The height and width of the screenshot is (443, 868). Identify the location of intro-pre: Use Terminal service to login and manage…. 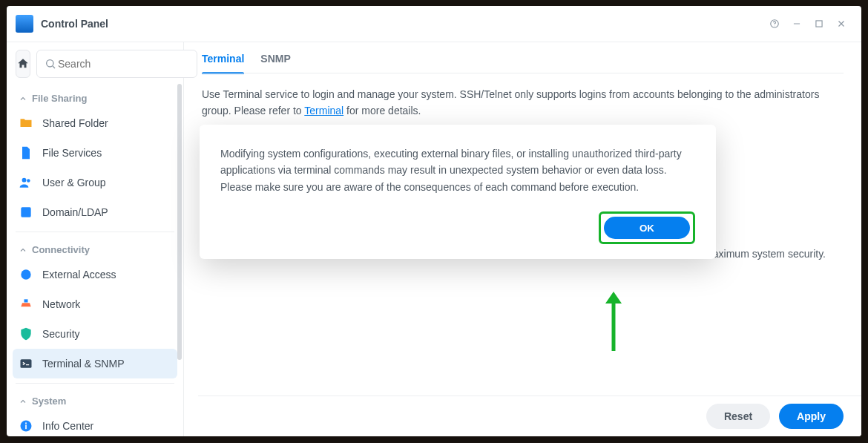
(510, 102).